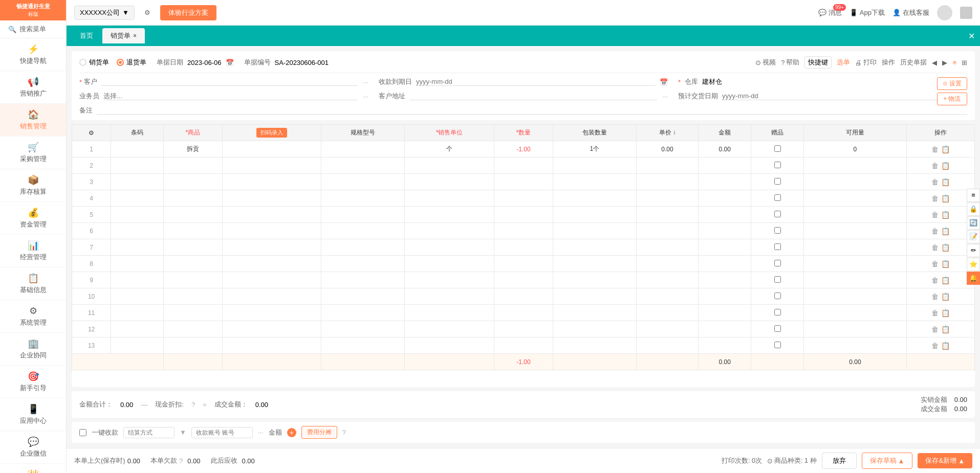 This screenshot has height=473, width=980. What do you see at coordinates (222, 433) in the screenshot?
I see `account-input` at bounding box center [222, 433].